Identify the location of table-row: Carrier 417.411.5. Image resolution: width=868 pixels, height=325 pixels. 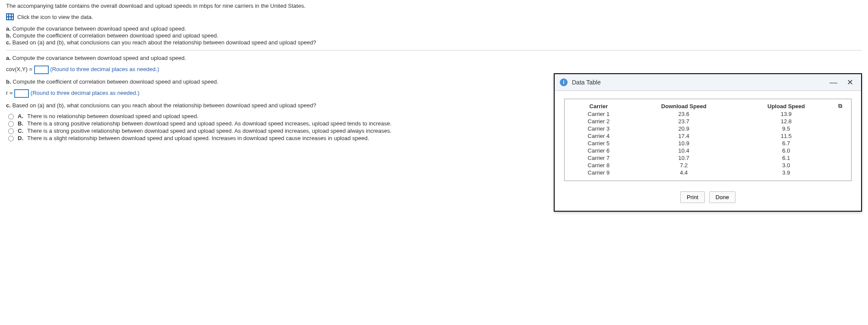
(708, 136).